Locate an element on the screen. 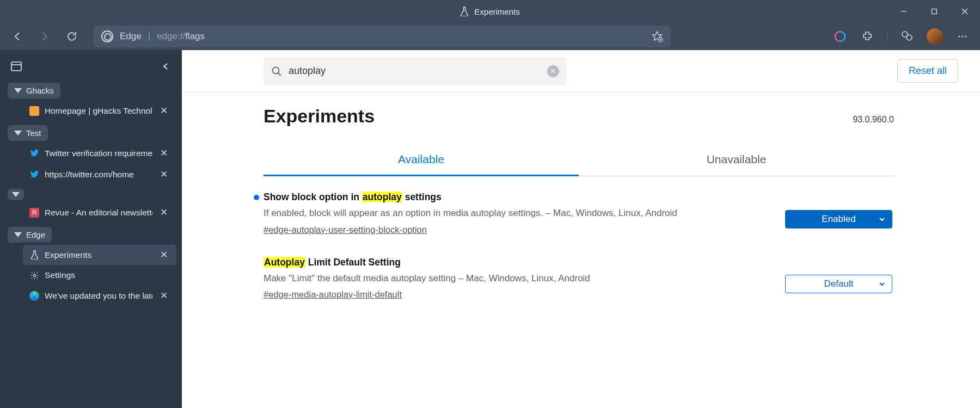 Image resolution: width=980 pixels, height=408 pixels. version-label: 93.0.960.0 is located at coordinates (873, 120).